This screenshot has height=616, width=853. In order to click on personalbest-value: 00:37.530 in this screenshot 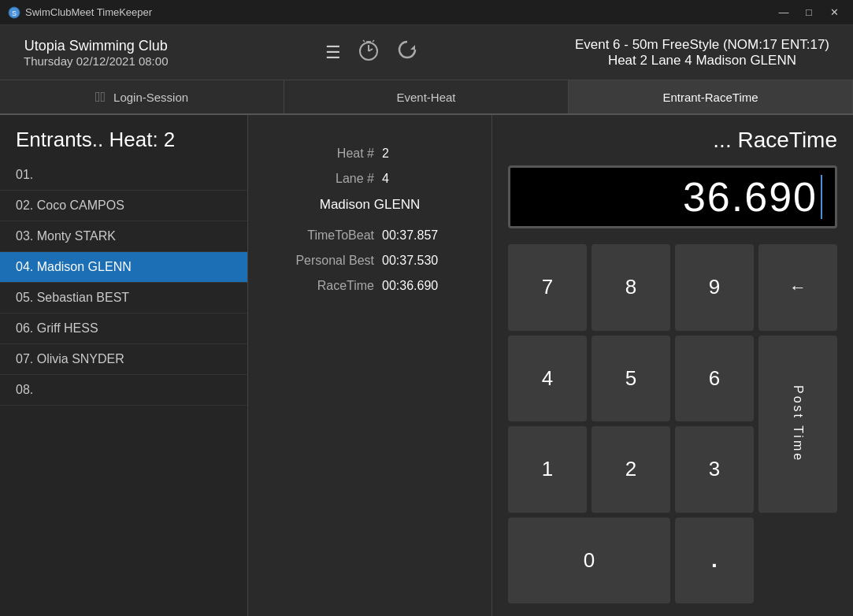, I will do `click(410, 261)`.